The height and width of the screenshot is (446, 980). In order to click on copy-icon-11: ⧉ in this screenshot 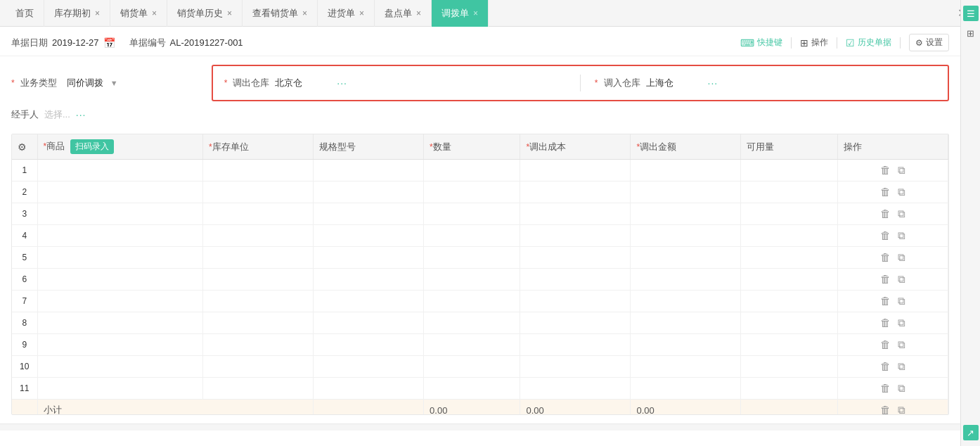, I will do `click(901, 388)`.